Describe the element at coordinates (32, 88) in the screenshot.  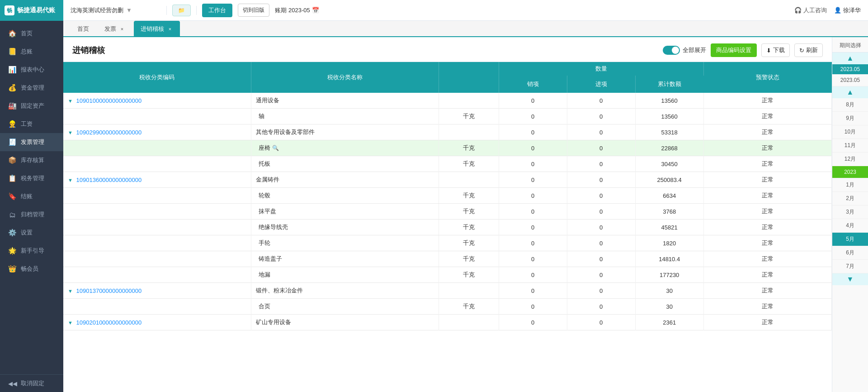
I see `sidebar-item-funds: 💰 资金管理` at that location.